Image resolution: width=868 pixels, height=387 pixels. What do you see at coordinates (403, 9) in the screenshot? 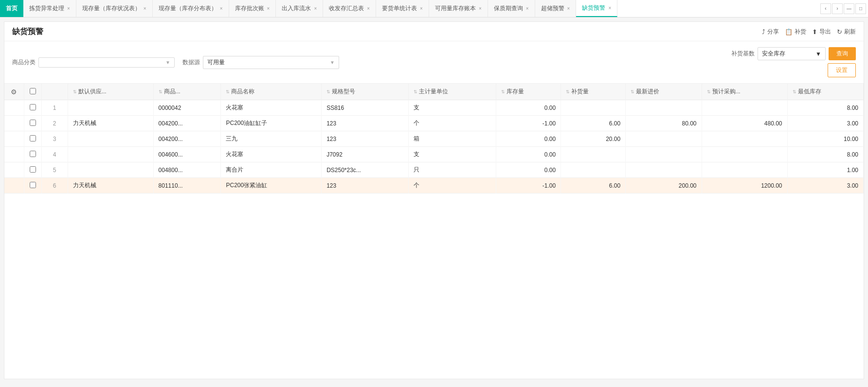
I see `tab-item-order-stats: 要货单统计表×` at bounding box center [403, 9].